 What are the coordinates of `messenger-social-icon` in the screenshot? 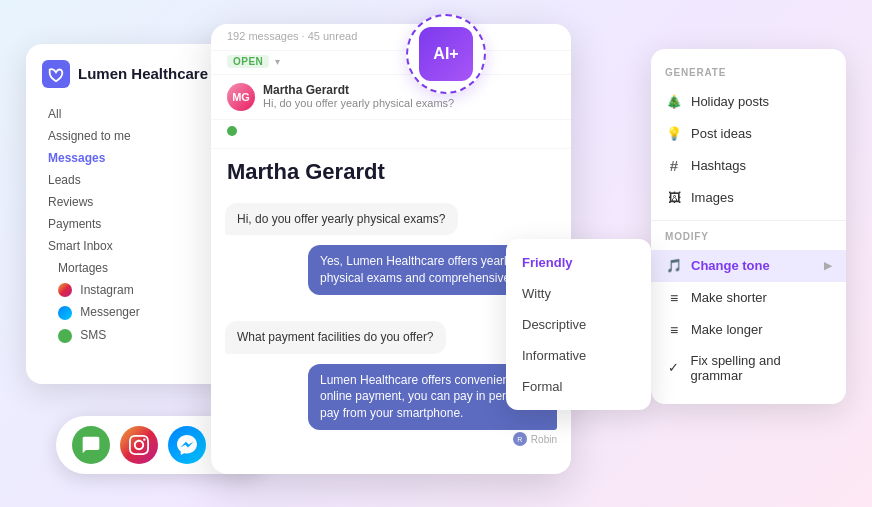 It's located at (187, 445).